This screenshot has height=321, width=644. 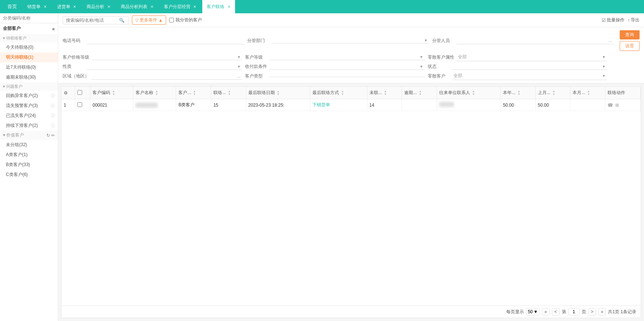 What do you see at coordinates (195, 7) in the screenshot?
I see `nav-customer-seg-close: ✕` at bounding box center [195, 7].